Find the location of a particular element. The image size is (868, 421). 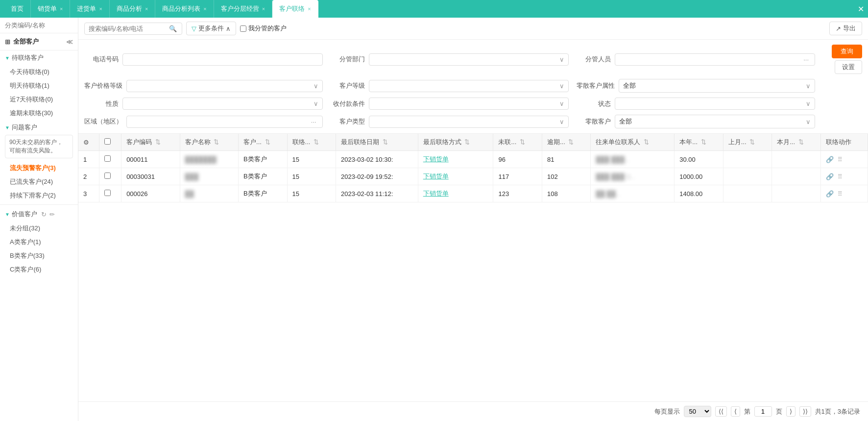

tab-customer-contact-close: × is located at coordinates (309, 9).